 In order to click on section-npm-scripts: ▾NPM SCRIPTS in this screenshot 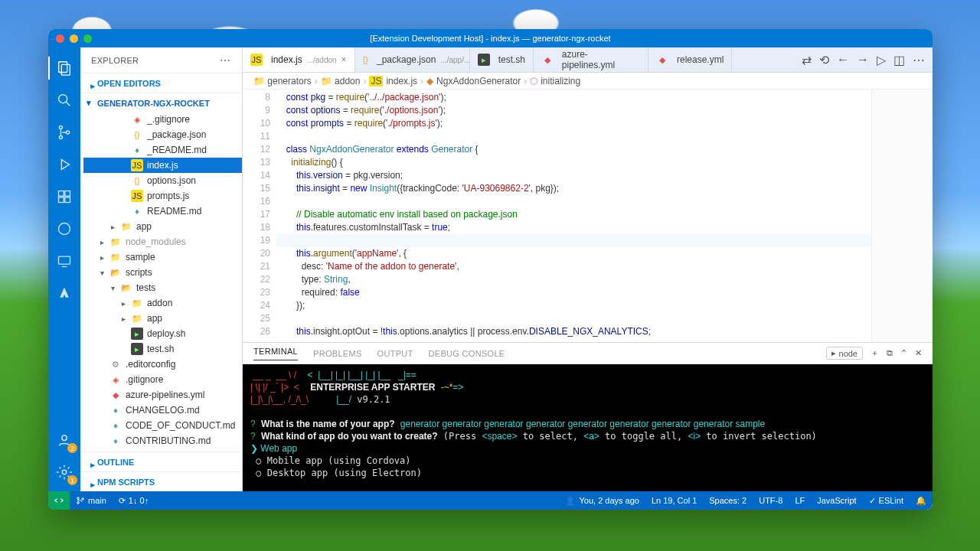, I will do `click(161, 482)`.